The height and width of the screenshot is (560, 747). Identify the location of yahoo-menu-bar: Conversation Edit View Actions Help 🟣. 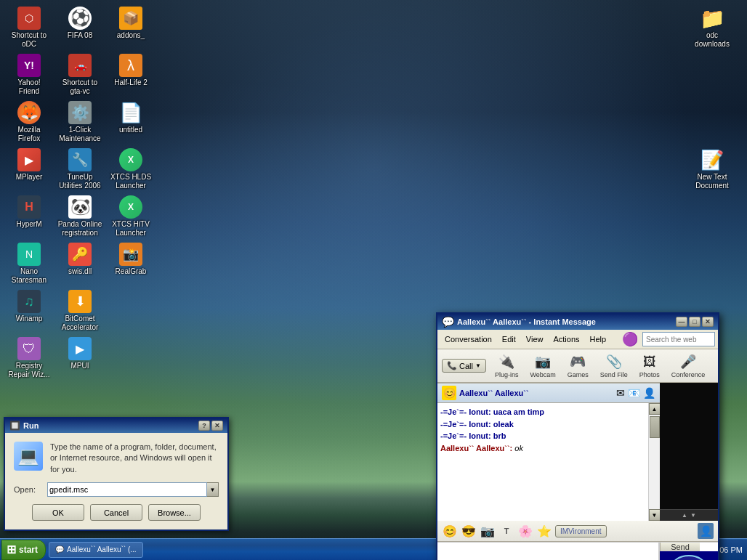
(578, 340).